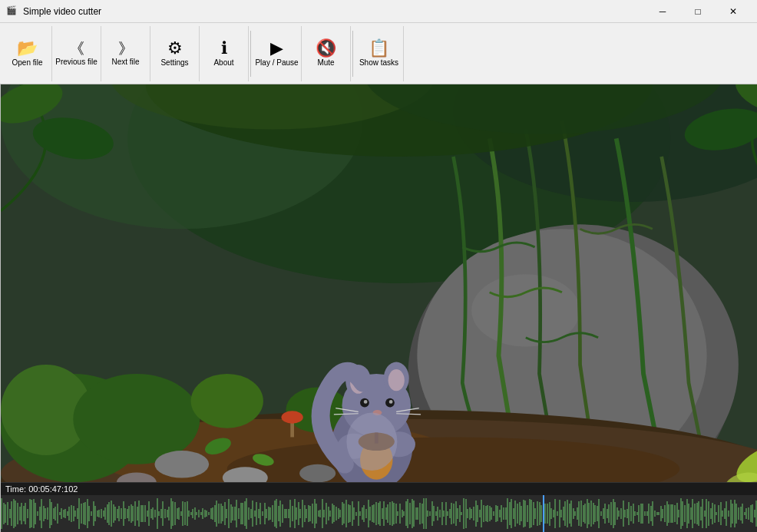 The width and height of the screenshot is (757, 532). What do you see at coordinates (334, 12) in the screenshot?
I see `window-title: Simple video cutter` at bounding box center [334, 12].